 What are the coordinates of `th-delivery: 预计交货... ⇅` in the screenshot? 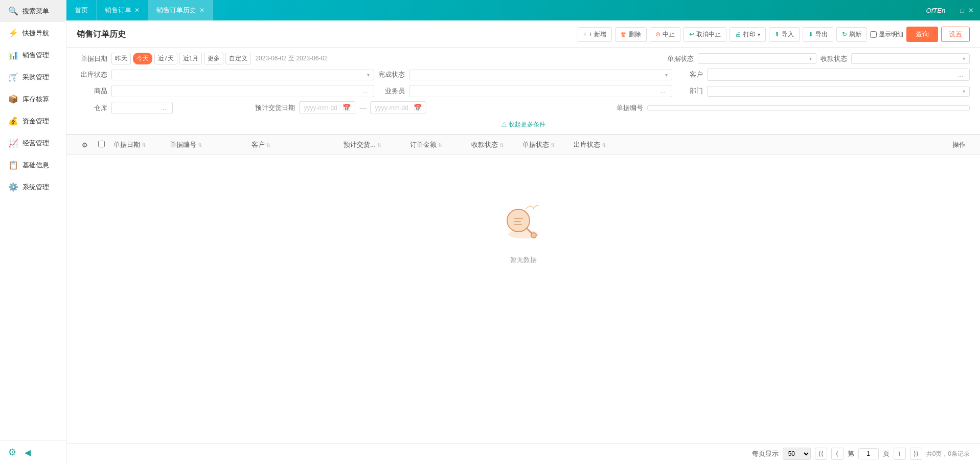 It's located at (373, 145).